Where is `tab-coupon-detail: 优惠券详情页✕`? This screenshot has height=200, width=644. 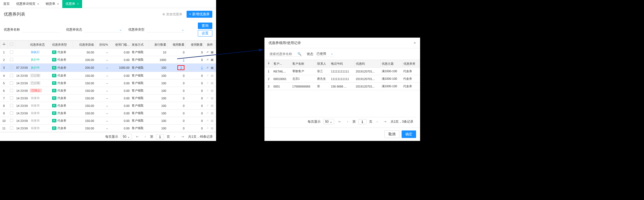
tab-coupon-detail: 优惠券详情页✕ is located at coordinates (28, 4).